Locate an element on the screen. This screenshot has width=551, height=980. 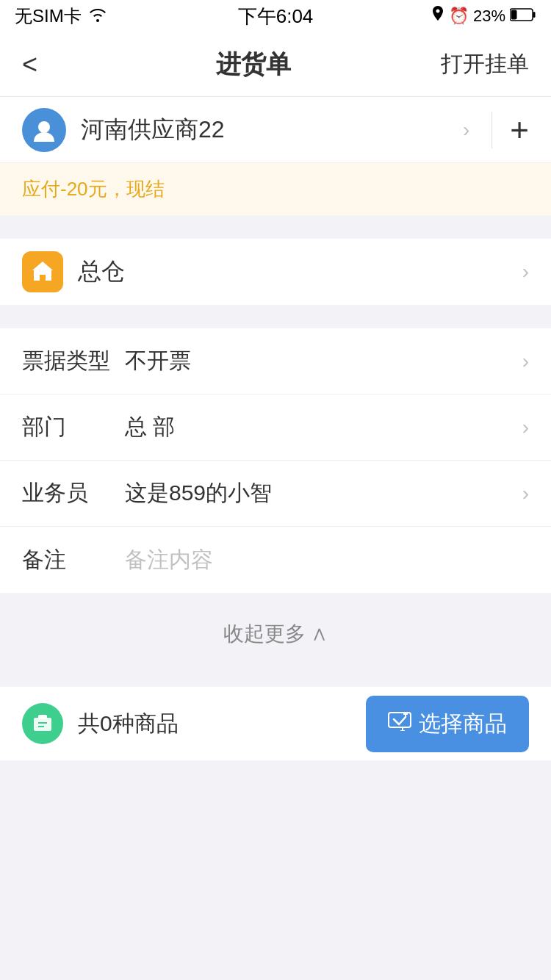
add-supplier-button: + is located at coordinates (519, 130).